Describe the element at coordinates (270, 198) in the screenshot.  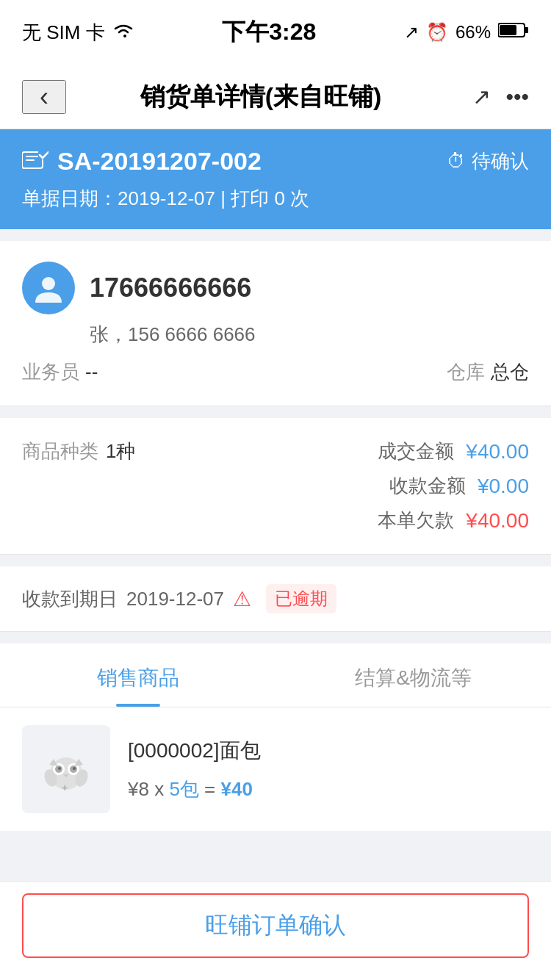
I see `order-print-count: 打印 0 次` at that location.